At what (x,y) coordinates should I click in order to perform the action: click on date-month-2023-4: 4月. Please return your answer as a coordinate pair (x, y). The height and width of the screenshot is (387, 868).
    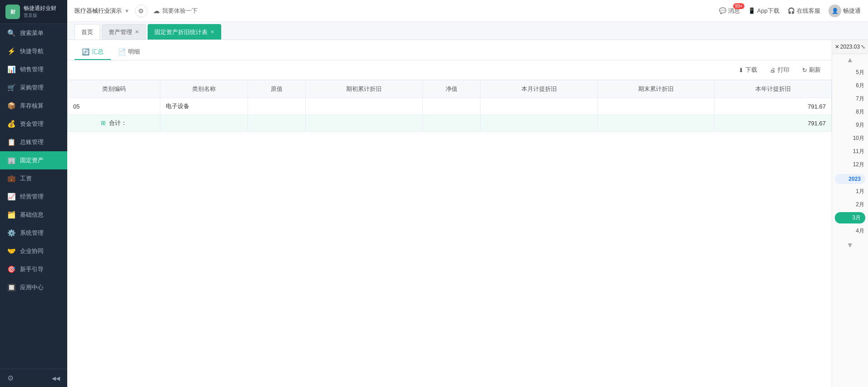
    Looking at the image, I should click on (850, 231).